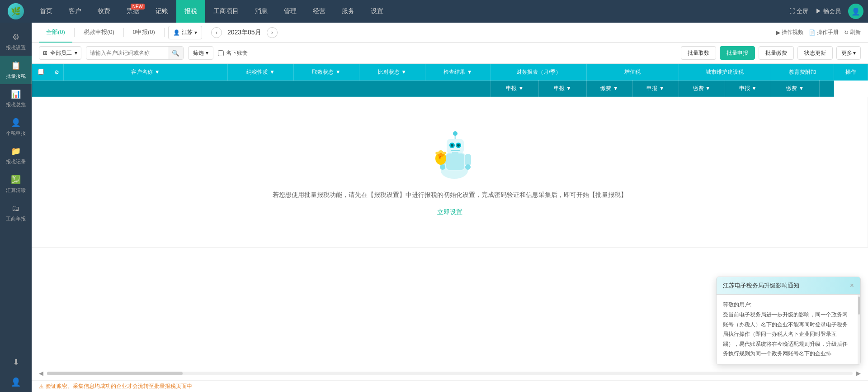 This screenshot has height=392, width=868. I want to click on horizontal-scrollbar, so click(450, 373).